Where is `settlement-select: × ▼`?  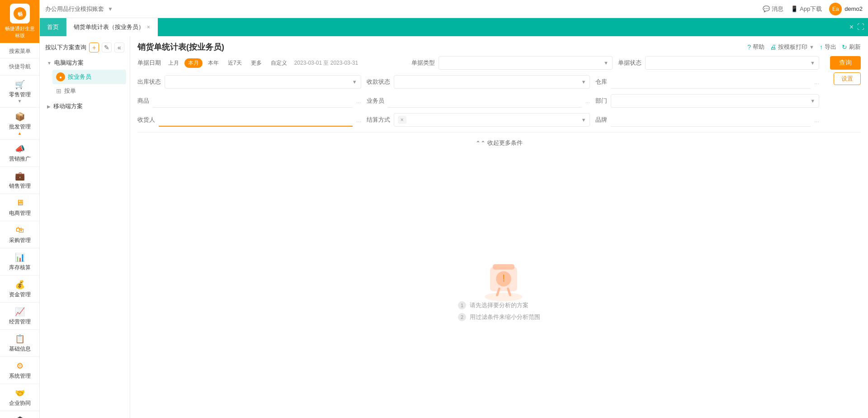
settlement-select: × ▼ is located at coordinates (492, 120).